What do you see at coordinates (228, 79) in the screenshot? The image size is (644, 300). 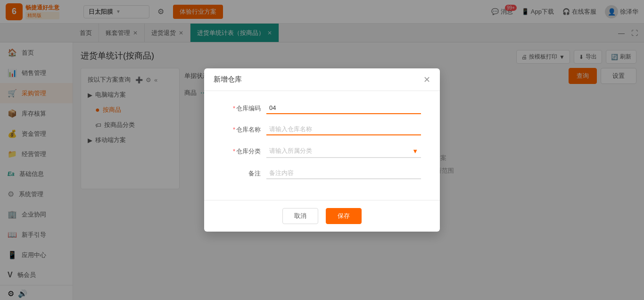 I see `modal-title: 新增仓库` at bounding box center [228, 79].